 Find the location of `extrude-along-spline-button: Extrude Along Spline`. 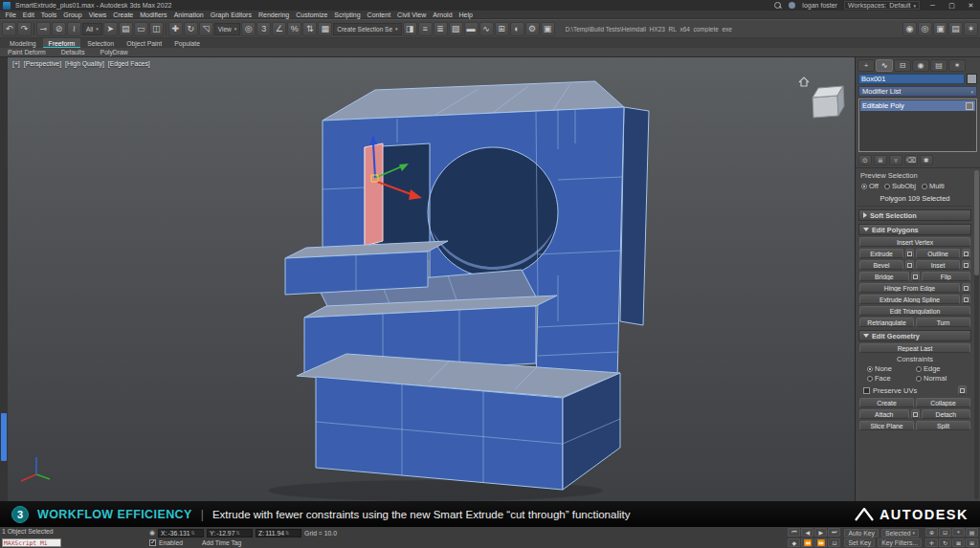

extrude-along-spline-button: Extrude Along Spline is located at coordinates (909, 299).